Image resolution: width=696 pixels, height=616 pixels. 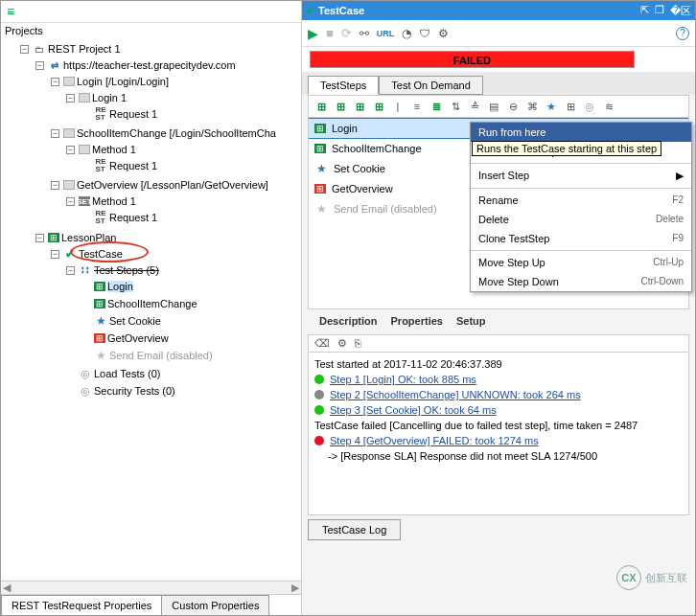 I want to click on tree-school-group: SchoolItemChange [/Login/SchoolItemCha, so click(x=176, y=133).